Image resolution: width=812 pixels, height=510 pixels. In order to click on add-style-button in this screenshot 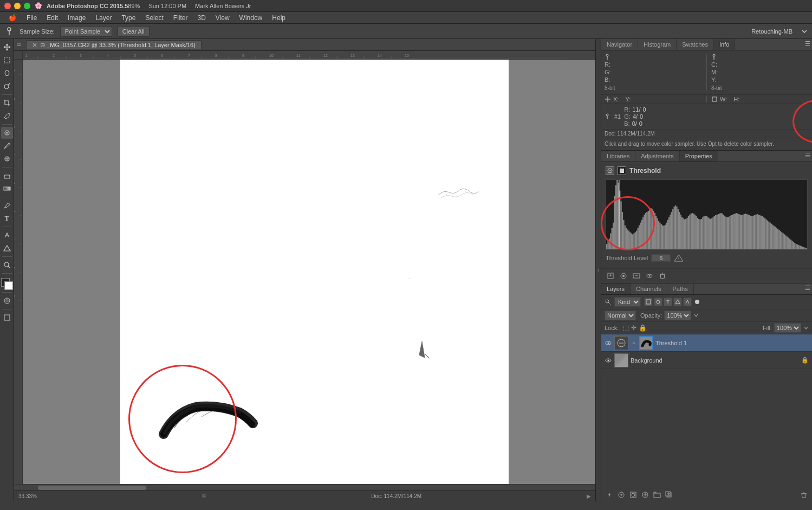, I will do `click(621, 495)`.